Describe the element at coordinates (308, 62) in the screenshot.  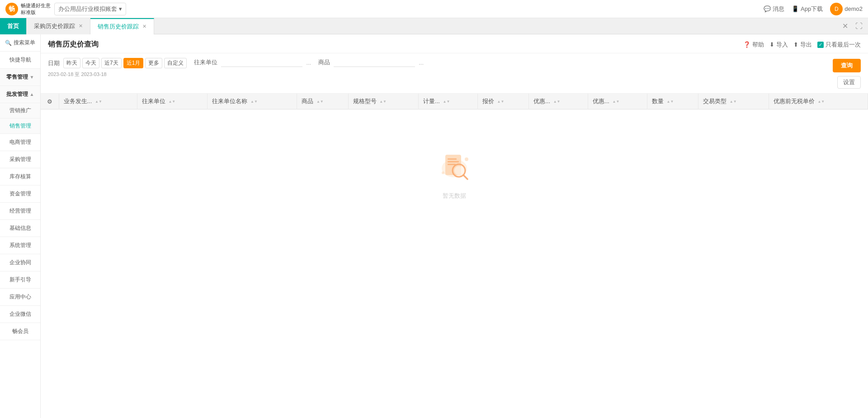
I see `partner-dots: ...` at that location.